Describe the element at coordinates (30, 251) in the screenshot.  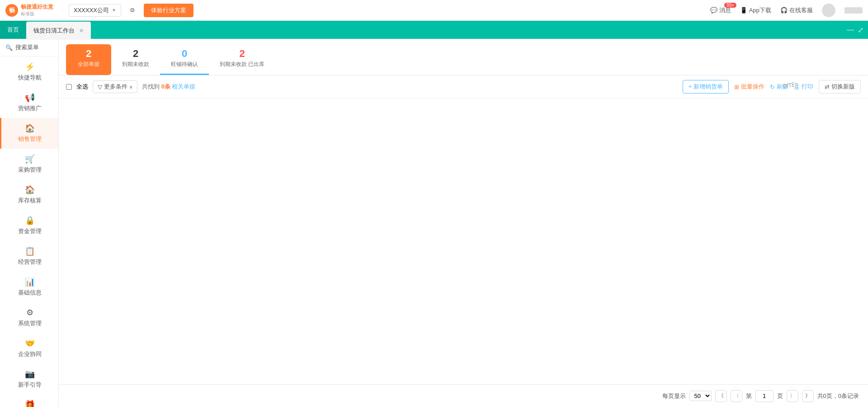
I see `operations-icon: 📋` at that location.